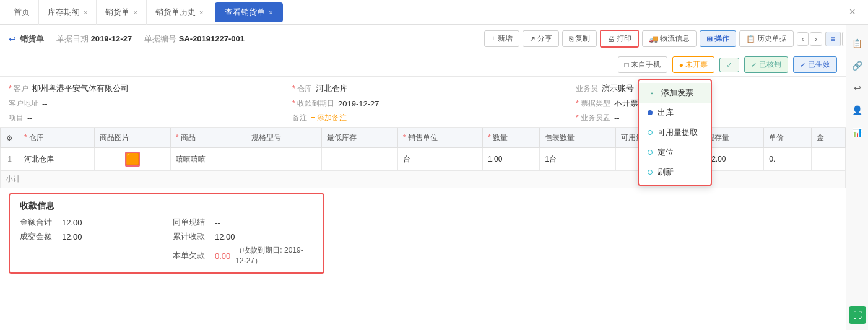 The height and width of the screenshot is (330, 868). I want to click on doc-header: ↩ 销货单 单据日期 2019-12-27 单据编号 SA-20191227-0…, so click(434, 39).